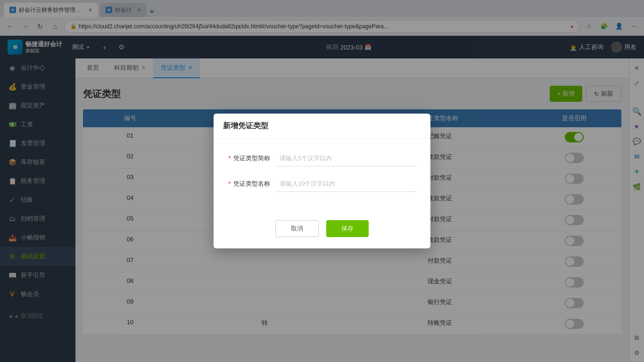 The height and width of the screenshot is (362, 644). Describe the element at coordinates (346, 158) in the screenshot. I see `short-input` at that location.